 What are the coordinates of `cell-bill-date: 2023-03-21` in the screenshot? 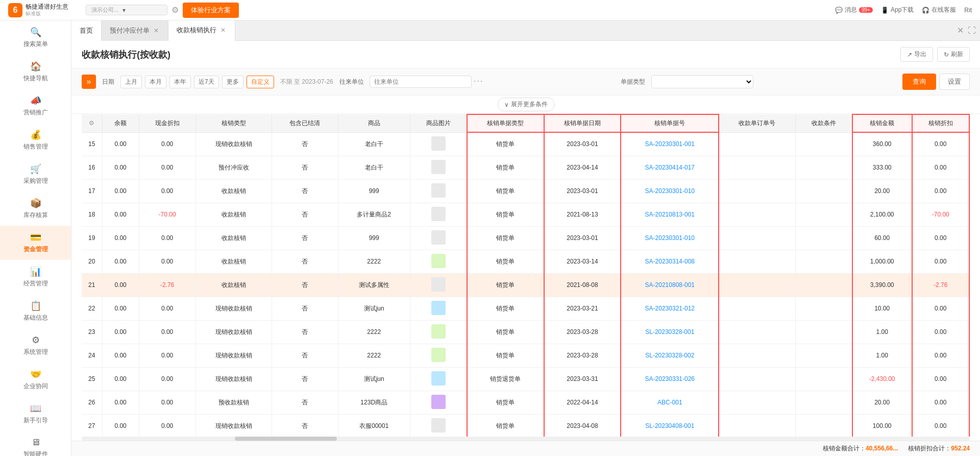 It's located at (583, 308).